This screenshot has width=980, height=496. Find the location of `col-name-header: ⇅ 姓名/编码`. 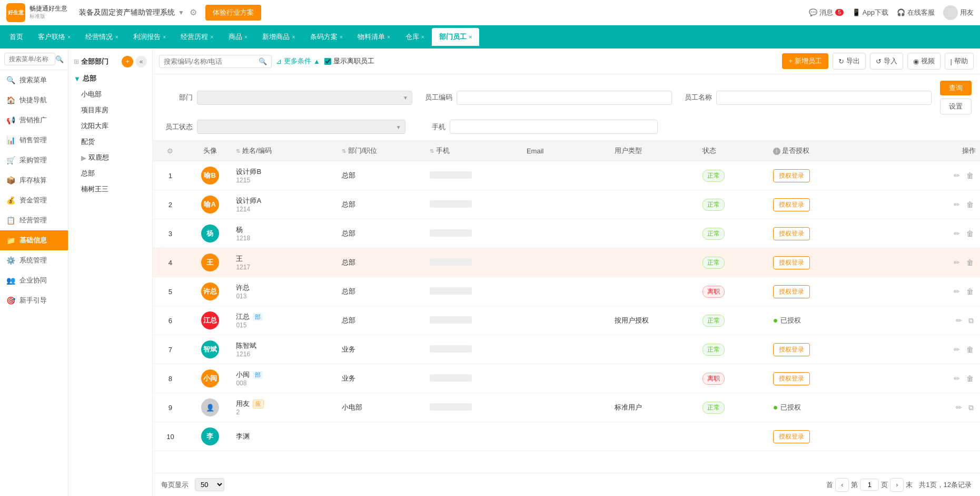

col-name-header: ⇅ 姓名/编码 is located at coordinates (284, 151).